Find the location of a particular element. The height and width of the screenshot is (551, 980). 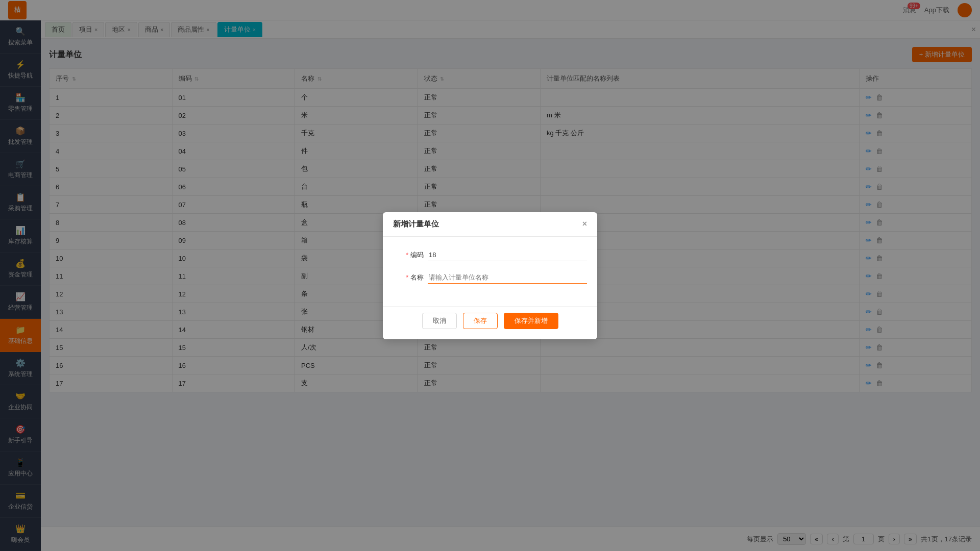

modal-close-button: × is located at coordinates (585, 224).